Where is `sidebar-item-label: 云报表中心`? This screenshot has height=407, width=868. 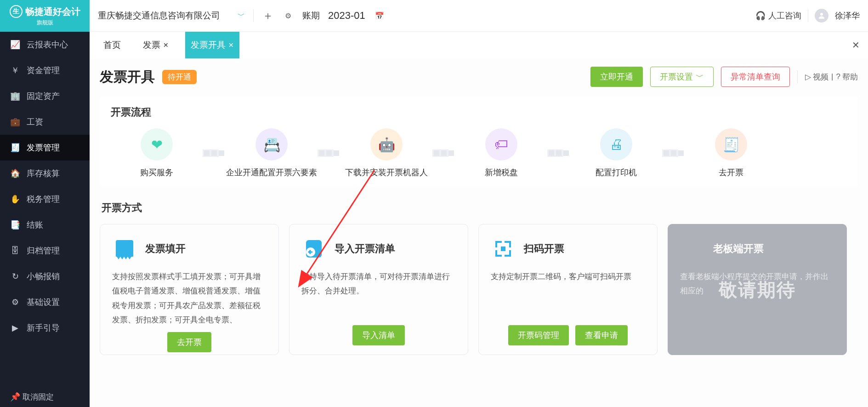 sidebar-item-label: 云报表中心 is located at coordinates (47, 45).